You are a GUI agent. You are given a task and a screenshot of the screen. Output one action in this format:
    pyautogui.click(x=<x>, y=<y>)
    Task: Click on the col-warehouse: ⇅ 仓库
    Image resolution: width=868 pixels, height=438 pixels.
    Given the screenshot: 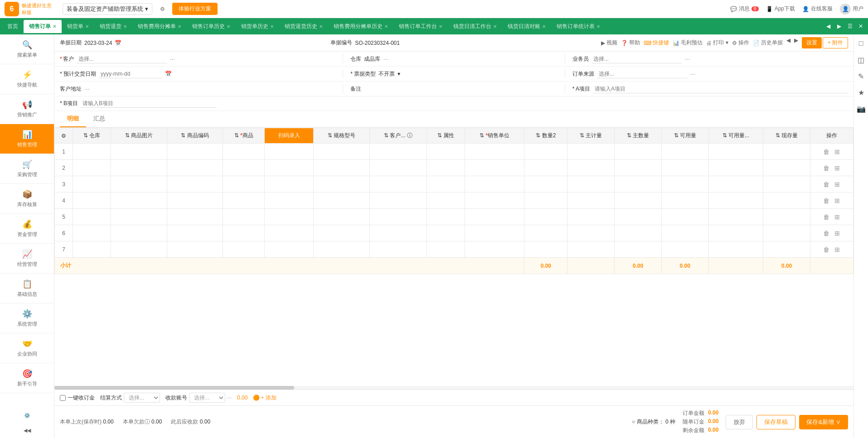 What is the action you would take?
    pyautogui.click(x=92, y=136)
    